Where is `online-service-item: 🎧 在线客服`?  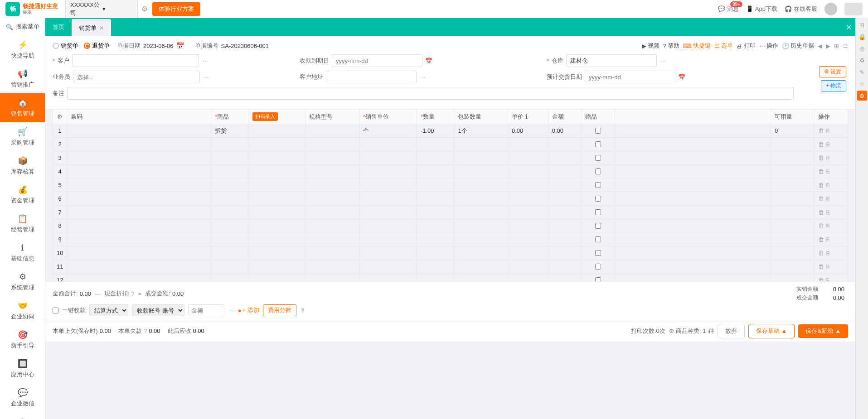 online-service-item: 🎧 在线客服 is located at coordinates (801, 9).